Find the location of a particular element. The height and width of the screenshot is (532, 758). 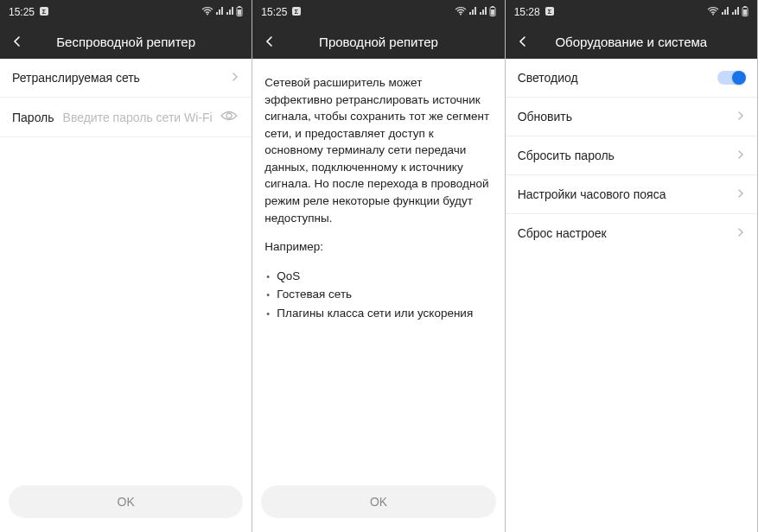

header: Беспроводной репитер is located at coordinates (126, 41).